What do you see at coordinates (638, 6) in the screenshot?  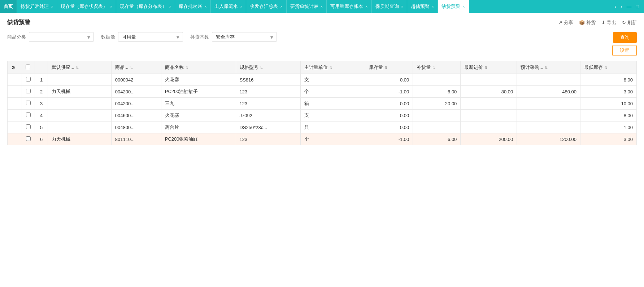 I see `maximize-button: □` at bounding box center [638, 6].